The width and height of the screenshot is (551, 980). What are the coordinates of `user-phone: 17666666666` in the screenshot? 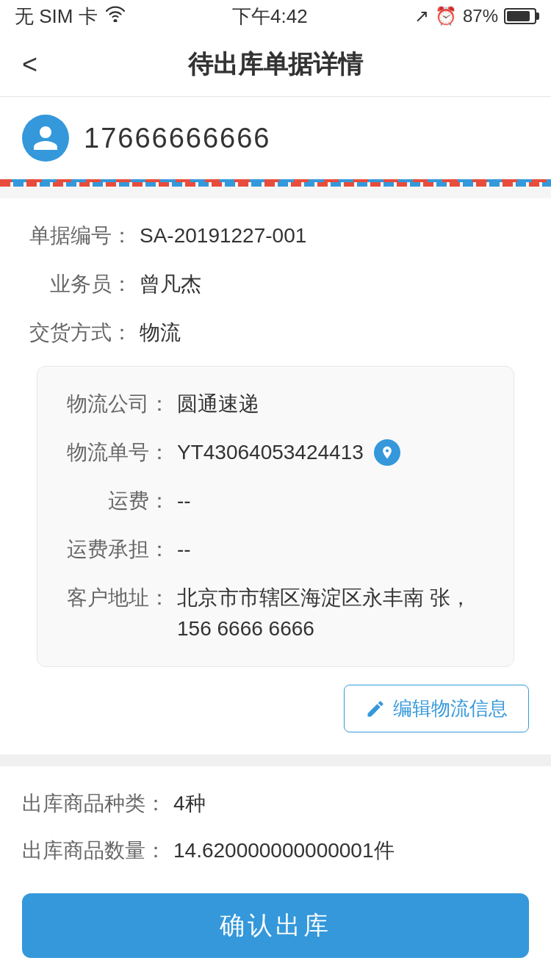 It's located at (177, 138).